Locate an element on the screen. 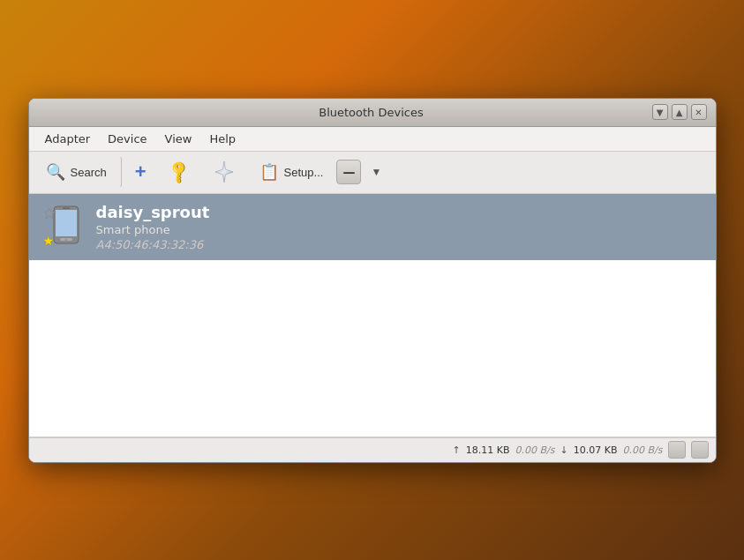 The width and height of the screenshot is (744, 560). add-button: + is located at coordinates (141, 172).